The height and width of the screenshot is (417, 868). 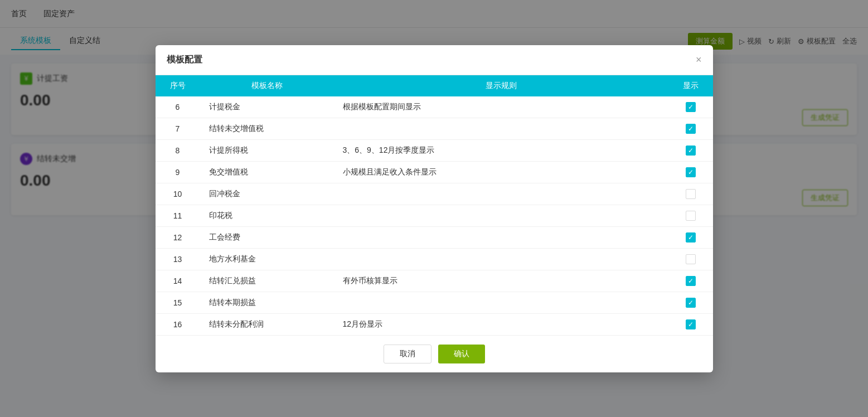 I want to click on cell-seq: 9, so click(x=178, y=172).